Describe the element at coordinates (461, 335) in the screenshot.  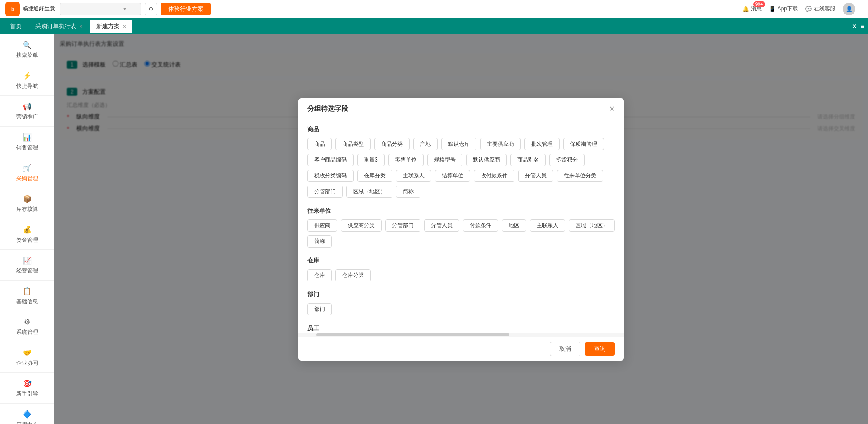
I see `modal-horizontal-scrollbar` at that location.